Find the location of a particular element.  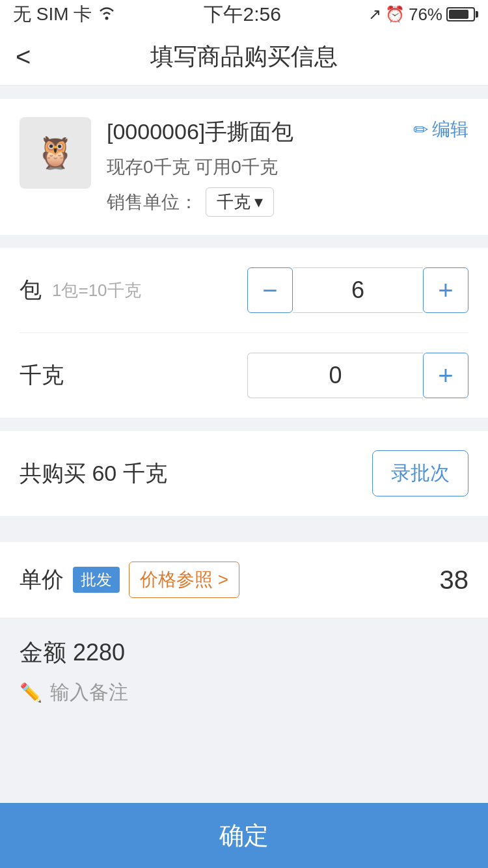

quantity-label-bao: 包 1包=10千克 is located at coordinates (81, 290).